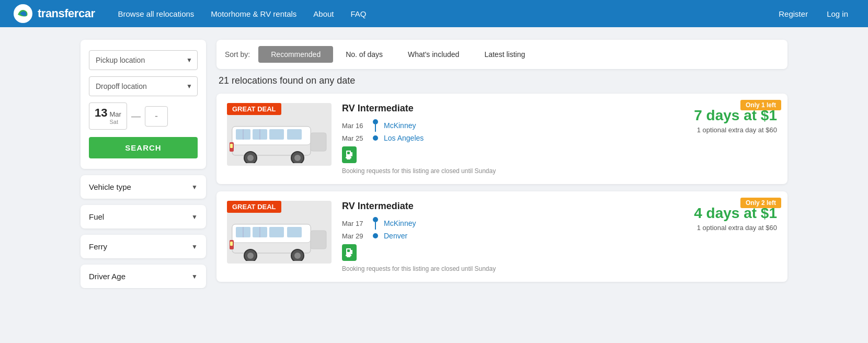 The width and height of the screenshot is (868, 343). What do you see at coordinates (107, 276) in the screenshot?
I see `filter-driver-age-label: Driver Age` at bounding box center [107, 276].